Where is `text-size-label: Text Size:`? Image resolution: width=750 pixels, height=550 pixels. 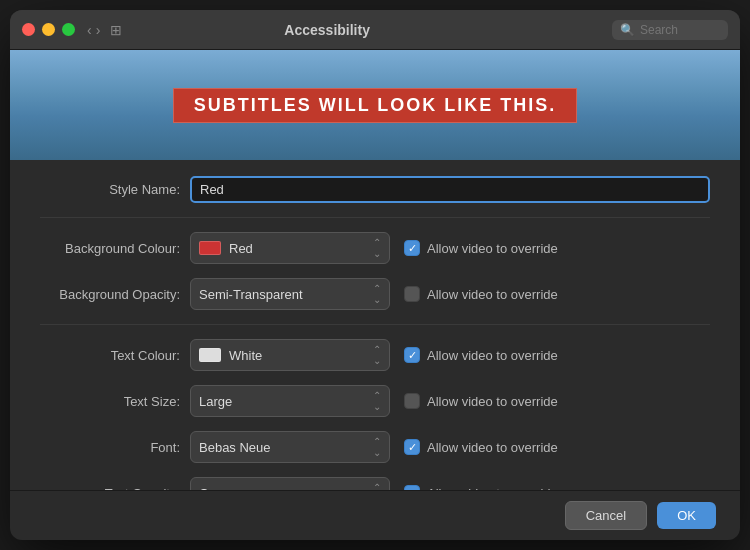
text-size-label: Text Size: is located at coordinates (110, 402).